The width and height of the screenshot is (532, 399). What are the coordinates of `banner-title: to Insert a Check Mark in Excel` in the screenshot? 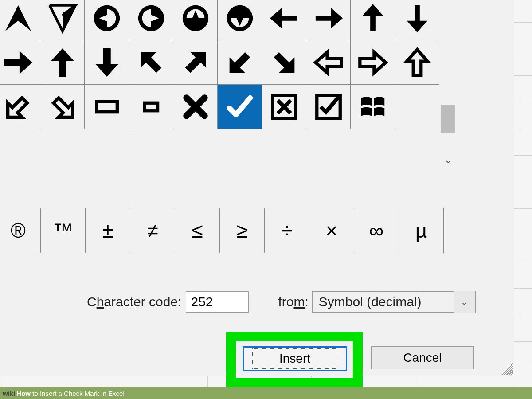 It's located at (78, 394).